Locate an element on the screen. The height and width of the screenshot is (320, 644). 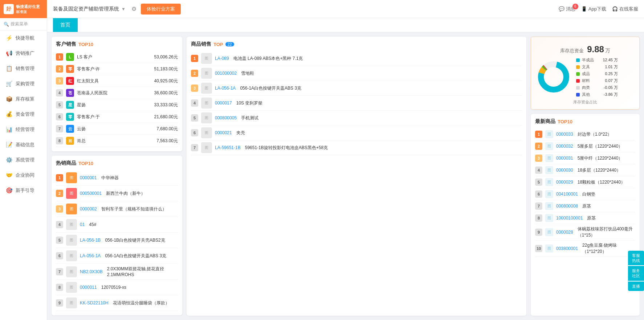
product-code: LA-089 is located at coordinates (222, 58).